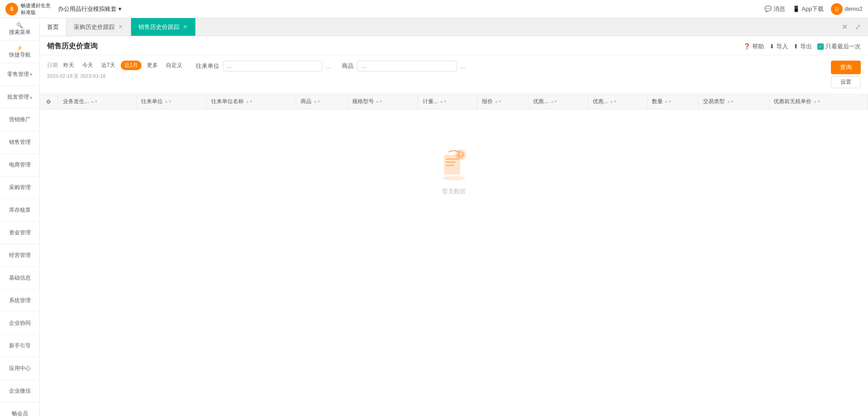 This screenshot has height=418, width=868. What do you see at coordinates (844, 27) in the screenshot?
I see `close-tab-button: ✕` at bounding box center [844, 27].